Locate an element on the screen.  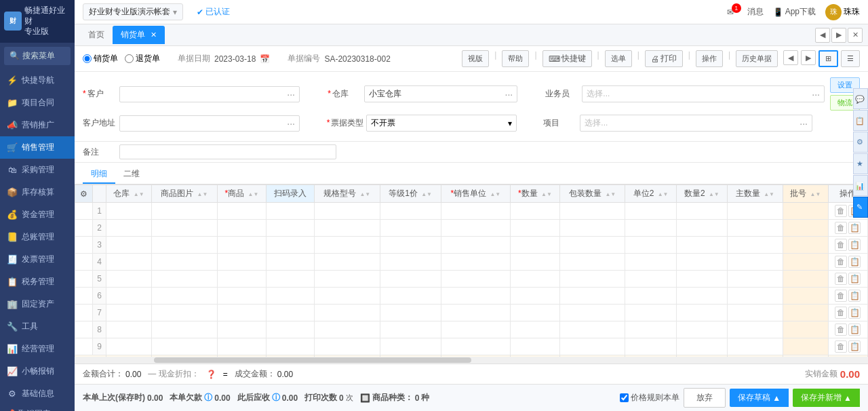
col-spec: 规格型号 ▲▼ is located at coordinates (347, 194).